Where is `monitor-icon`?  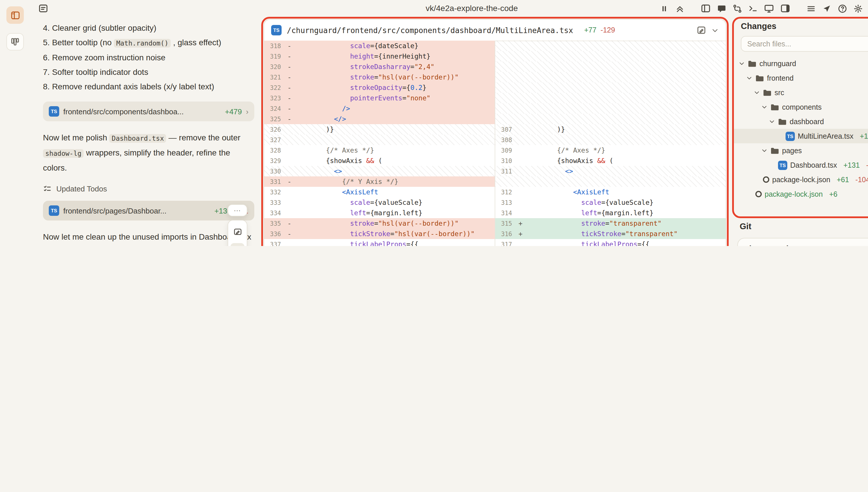
monitor-icon is located at coordinates (769, 8).